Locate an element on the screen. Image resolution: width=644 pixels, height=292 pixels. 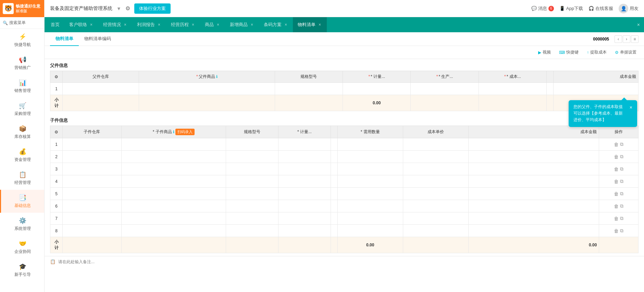
settings-gear-icon: ⚙ is located at coordinates (56, 77).